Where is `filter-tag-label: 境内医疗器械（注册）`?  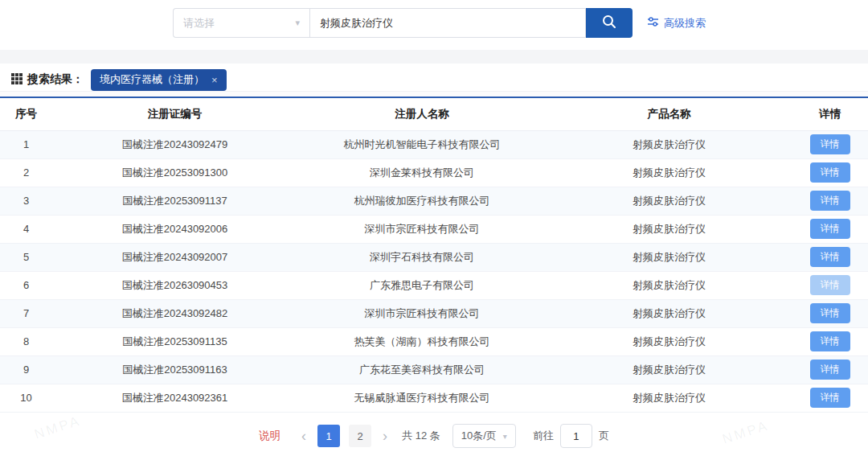 filter-tag-label: 境内医疗器械（注册） is located at coordinates (152, 80).